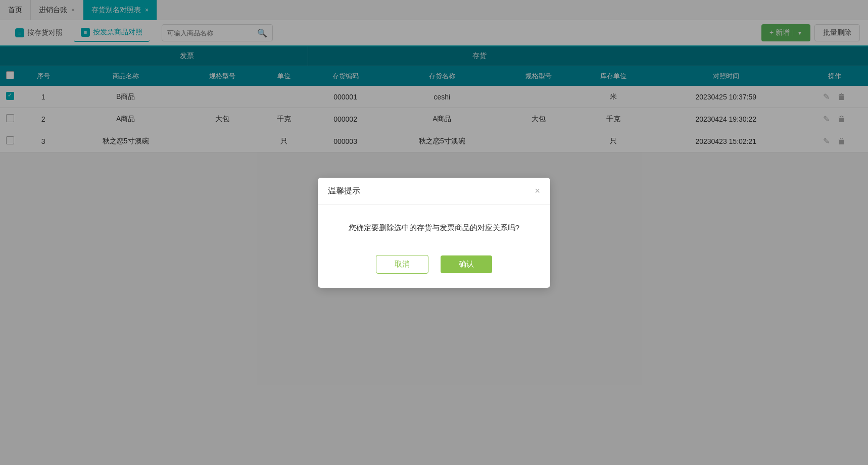 This screenshot has width=868, height=465. What do you see at coordinates (466, 264) in the screenshot?
I see `modal-confirm-label: 确认` at bounding box center [466, 264].